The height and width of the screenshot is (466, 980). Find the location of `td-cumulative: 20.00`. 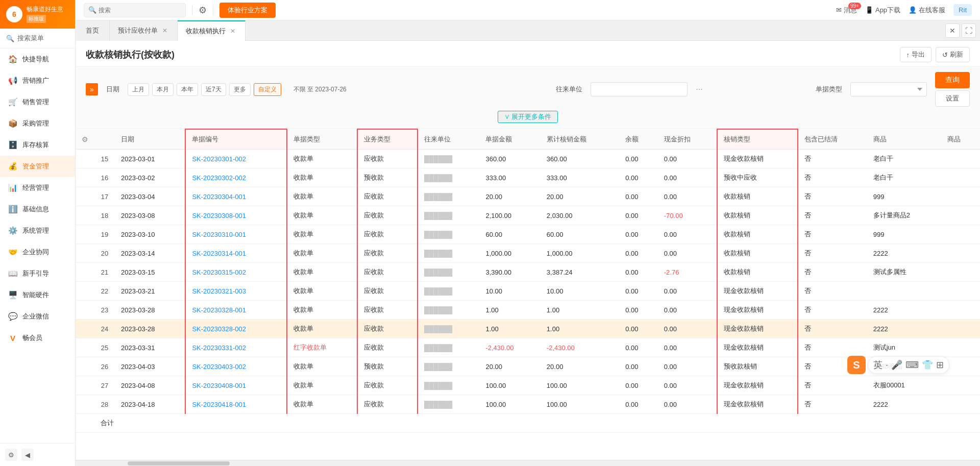

td-cumulative: 20.00 is located at coordinates (580, 197).